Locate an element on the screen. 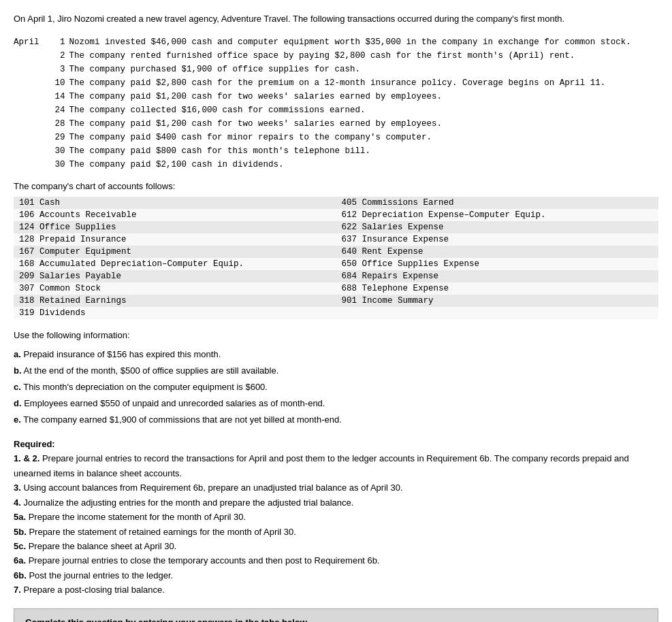 This screenshot has width=672, height=622. transaction-text: The company rented furnished office spac… is located at coordinates (323, 56).